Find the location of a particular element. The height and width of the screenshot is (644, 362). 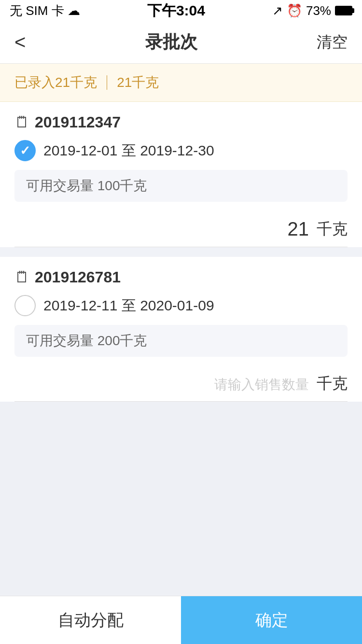

batch-date-row-1: 2019-12-01 至 2019-12-30 is located at coordinates (181, 151).